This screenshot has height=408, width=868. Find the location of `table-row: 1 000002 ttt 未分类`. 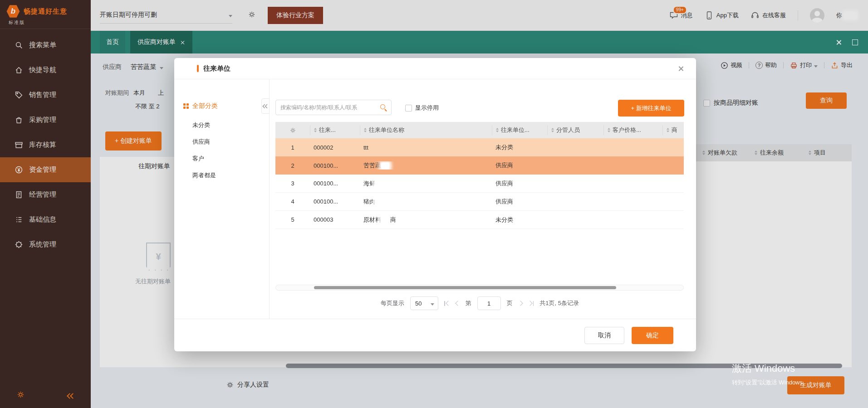

table-row: 1 000002 ttt 未分类 is located at coordinates (480, 147).